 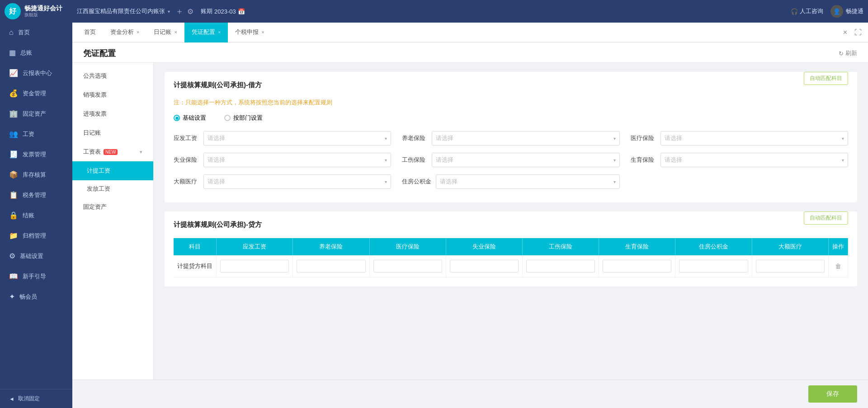 What do you see at coordinates (561, 266) in the screenshot?
I see `input-injury` at bounding box center [561, 266].